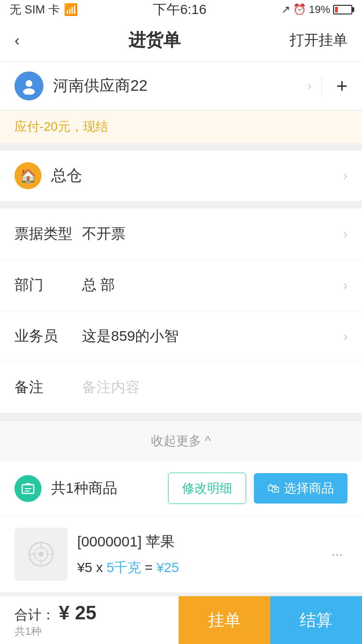 The image size is (362, 644). Describe the element at coordinates (181, 387) in the screenshot. I see `remark-row: 备注 备注内容` at that location.